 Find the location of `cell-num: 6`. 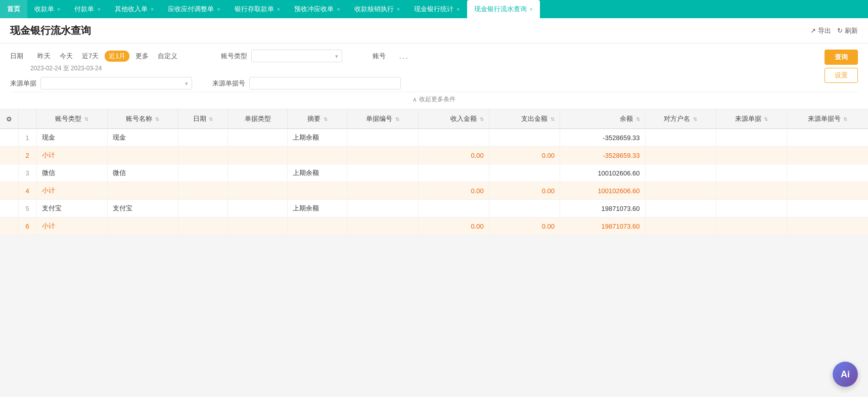

cell-num: 6 is located at coordinates (27, 227).